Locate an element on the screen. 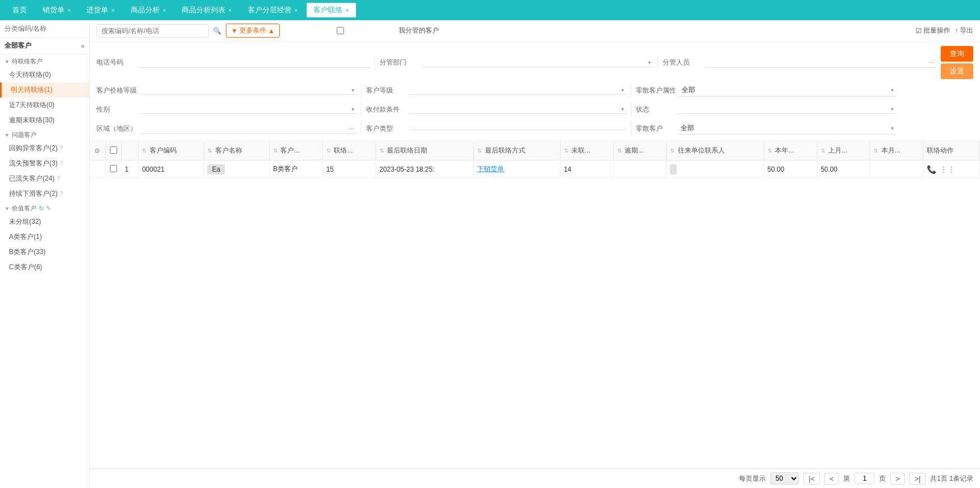 This screenshot has height=488, width=980. area-field: 区域（地区） ··· is located at coordinates (226, 129).